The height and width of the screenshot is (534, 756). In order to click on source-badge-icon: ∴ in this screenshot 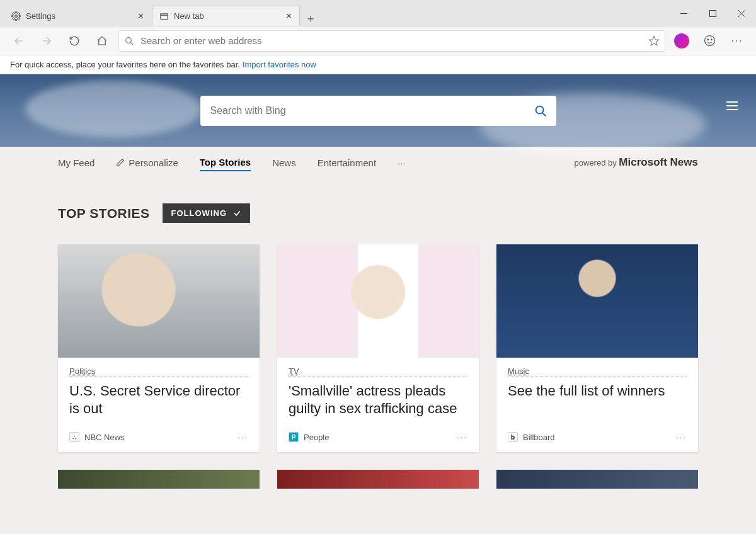, I will do `click(74, 437)`.